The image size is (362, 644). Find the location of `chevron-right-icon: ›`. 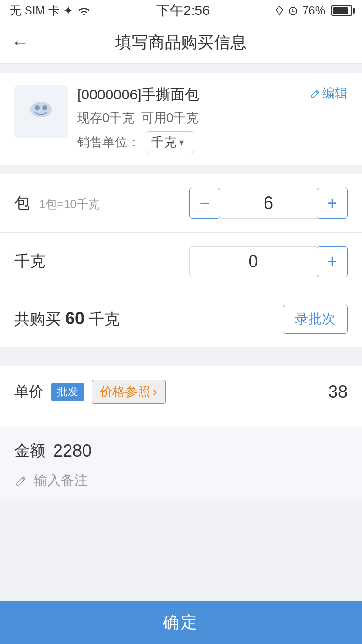

chevron-right-icon: › is located at coordinates (155, 392).